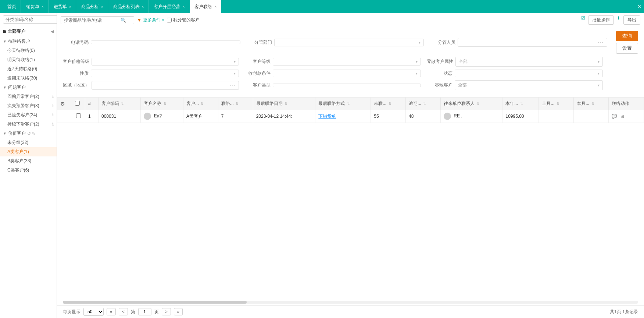 This screenshot has height=318, width=644. What do you see at coordinates (62, 7) in the screenshot?
I see `tab-purchase: 进货单 ×` at bounding box center [62, 7].